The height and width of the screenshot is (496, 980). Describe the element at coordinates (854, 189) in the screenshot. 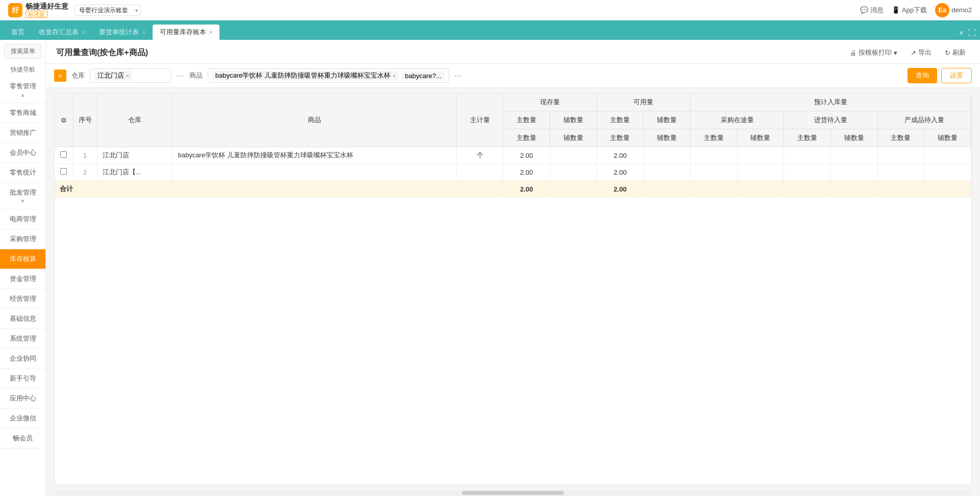

I see `summary-arrival-sub` at that location.